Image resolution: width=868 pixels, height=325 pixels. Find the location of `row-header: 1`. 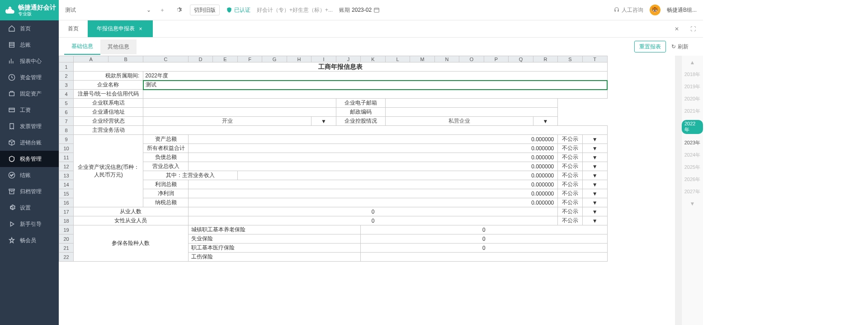

row-header: 1 is located at coordinates (66, 67).